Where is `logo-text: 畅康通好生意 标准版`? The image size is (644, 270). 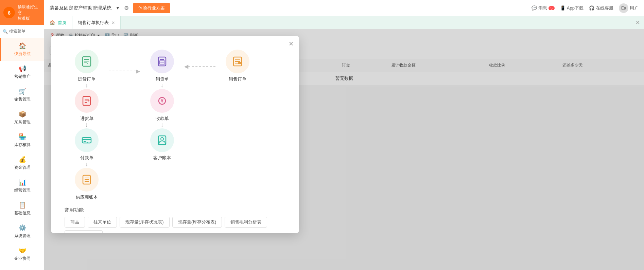
logo-text: 畅康通好生意 标准版 is located at coordinates (29, 13).